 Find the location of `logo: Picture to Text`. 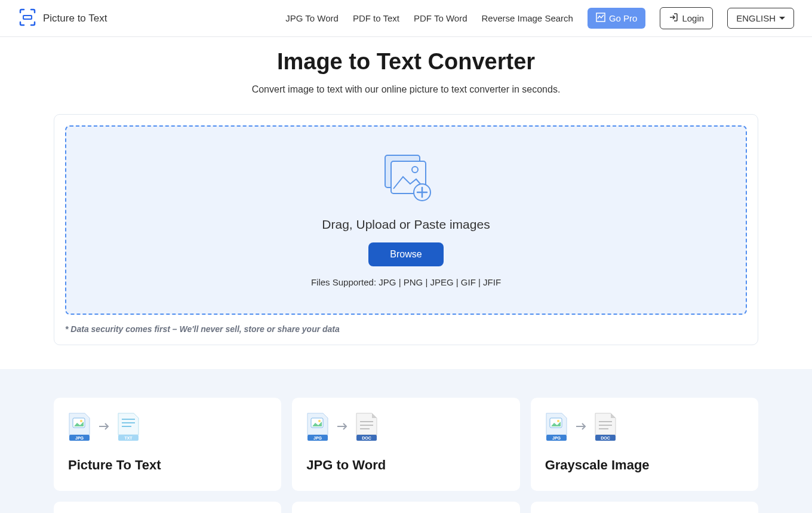

logo: Picture to Text is located at coordinates (62, 19).